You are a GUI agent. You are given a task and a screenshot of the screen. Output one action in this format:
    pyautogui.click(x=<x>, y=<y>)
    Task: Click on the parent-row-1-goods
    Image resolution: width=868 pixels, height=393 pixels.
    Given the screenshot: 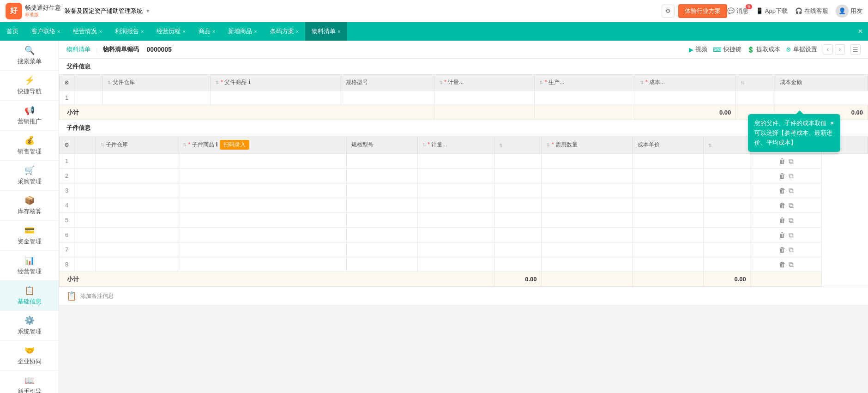 What is the action you would take?
    pyautogui.click(x=157, y=98)
    